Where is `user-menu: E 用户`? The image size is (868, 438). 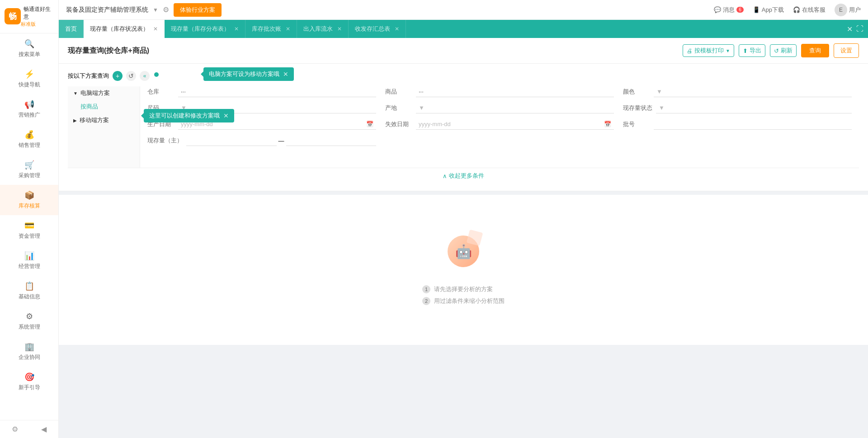 user-menu: E 用户 is located at coordinates (848, 10).